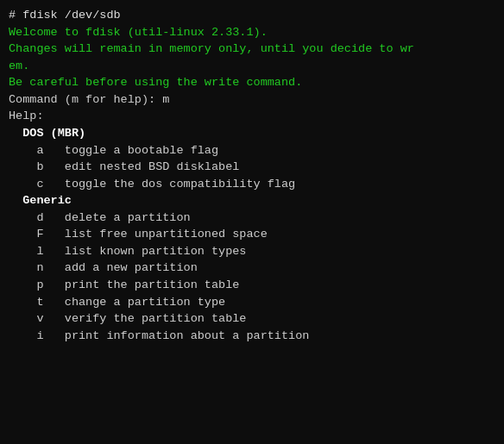  Describe the element at coordinates (252, 336) in the screenshot. I see `terminal-line-cmd-i: i print information about a partition` at that location.